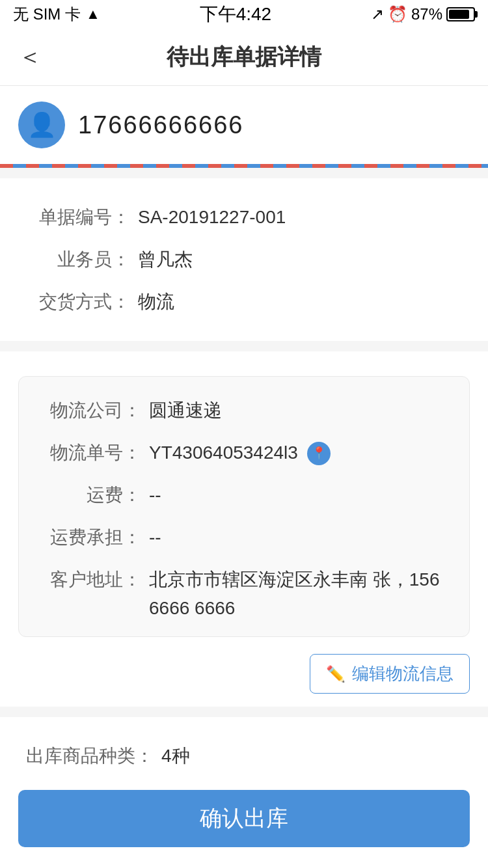  I want to click on avatar: 👤, so click(42, 125).